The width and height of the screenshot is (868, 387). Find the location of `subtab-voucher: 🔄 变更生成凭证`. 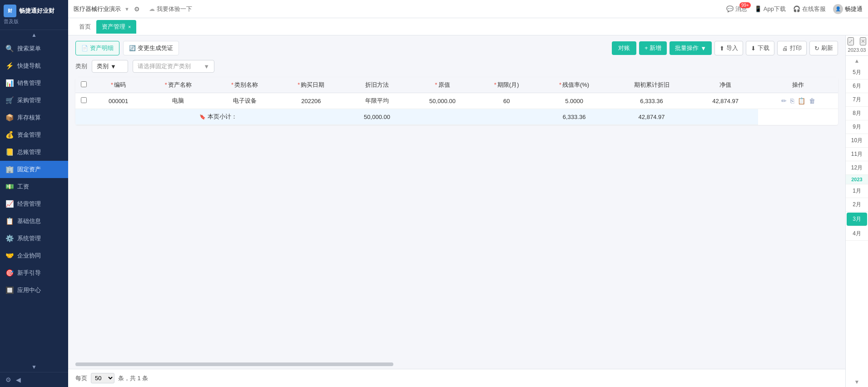

subtab-voucher: 🔄 变更生成凭证 is located at coordinates (151, 48).